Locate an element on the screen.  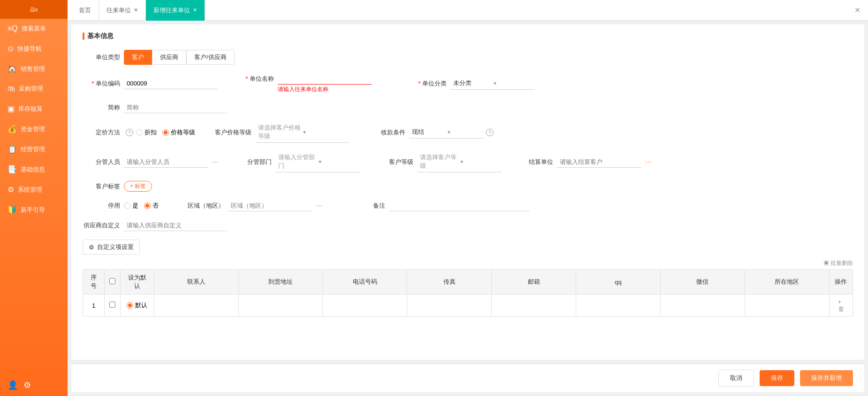
settlement-unit-input is located at coordinates (599, 162).